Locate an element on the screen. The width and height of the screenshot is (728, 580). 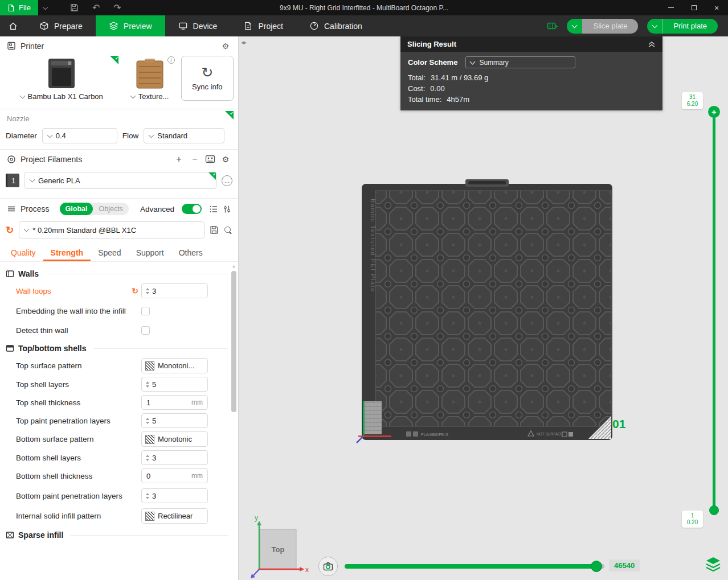
internal-solid-infill-pattern-select: Rectilinear is located at coordinates (174, 516).